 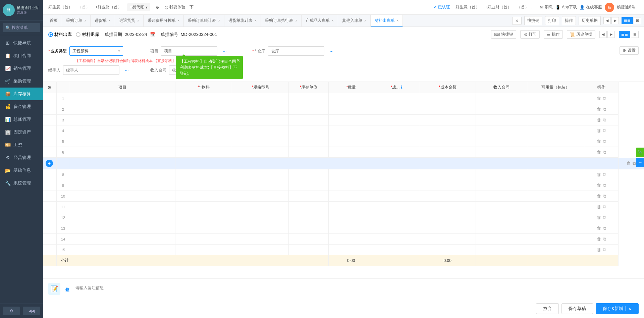 I want to click on tab-purchase-order-close: ×, so click(x=85, y=21).